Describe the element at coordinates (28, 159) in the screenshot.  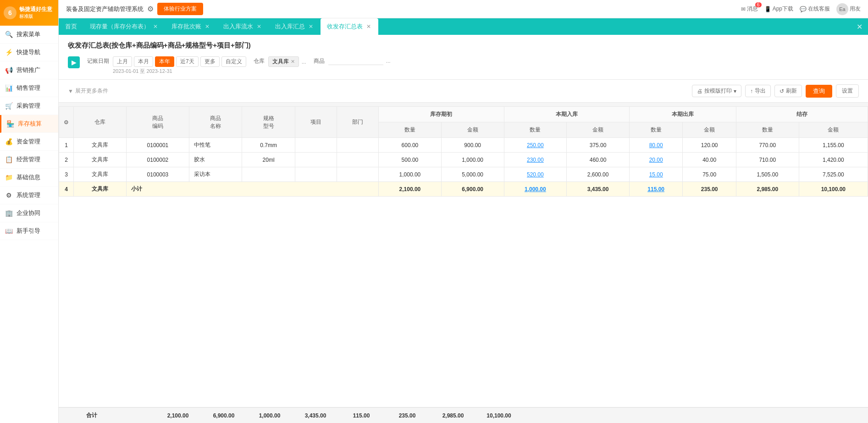
I see `sidebar-label-operations: 经营管理` at that location.